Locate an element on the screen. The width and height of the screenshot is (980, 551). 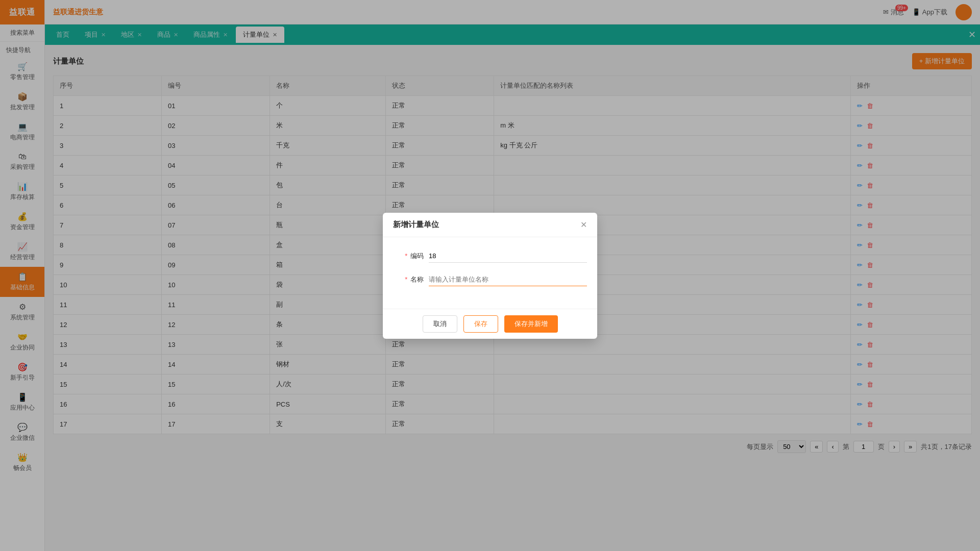
code-input is located at coordinates (508, 256).